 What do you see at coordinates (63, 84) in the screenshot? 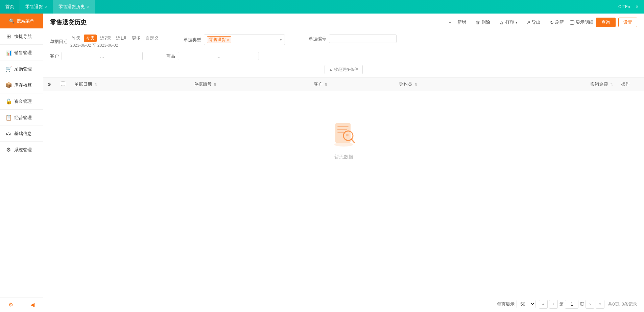
I see `select-all-checkbox` at bounding box center [63, 84].